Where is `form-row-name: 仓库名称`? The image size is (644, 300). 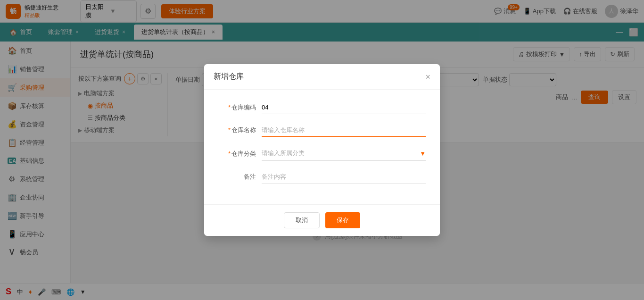
form-row-name: 仓库名称 is located at coordinates (322, 130).